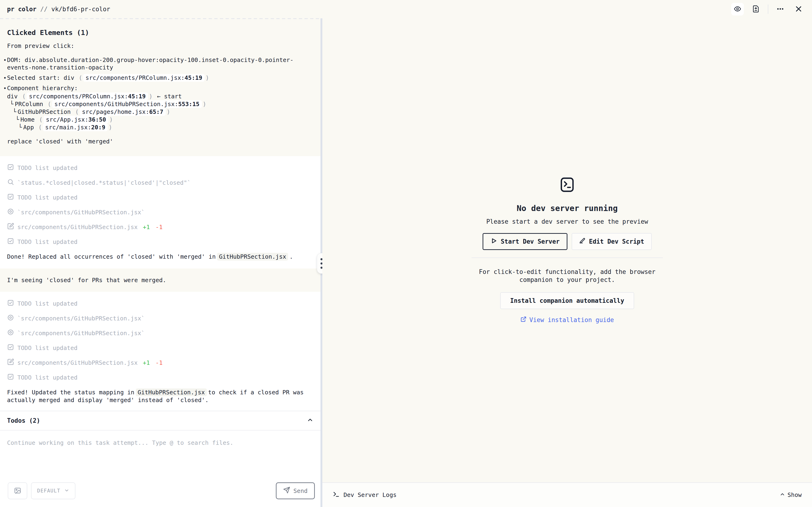  What do you see at coordinates (160, 97) in the screenshot?
I see `tree-row: div (src/components/PRColumn.jsx:45:19) …` at bounding box center [160, 97].